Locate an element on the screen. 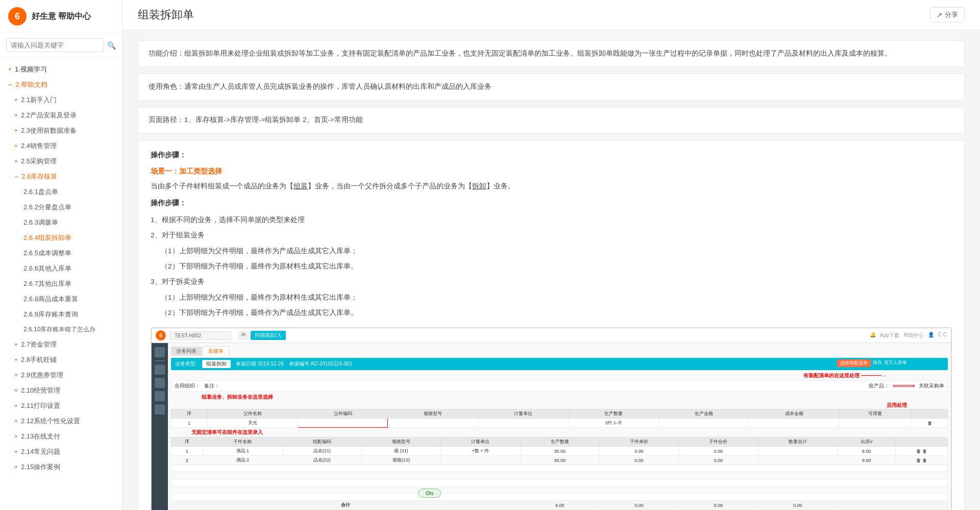 This screenshot has height=510, width=980. step-2: 2、对于组装业务 is located at coordinates (551, 235).